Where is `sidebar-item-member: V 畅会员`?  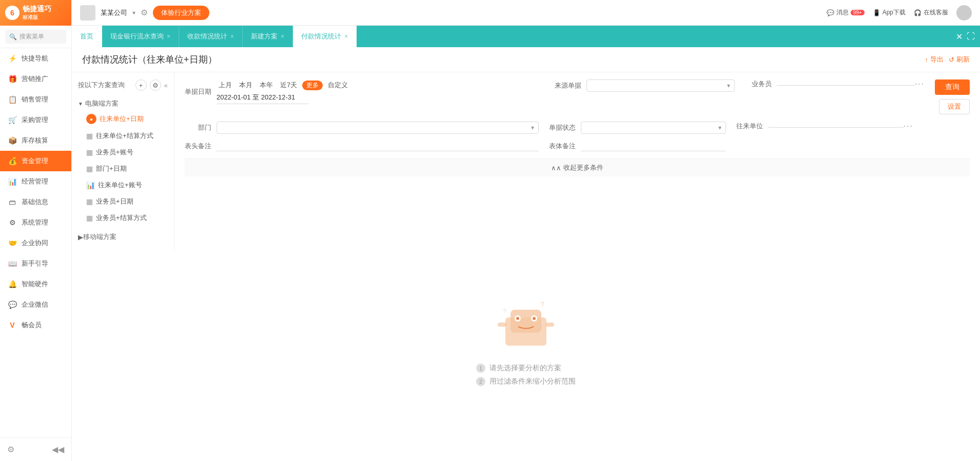 sidebar-item-member: V 畅会员 is located at coordinates (36, 325).